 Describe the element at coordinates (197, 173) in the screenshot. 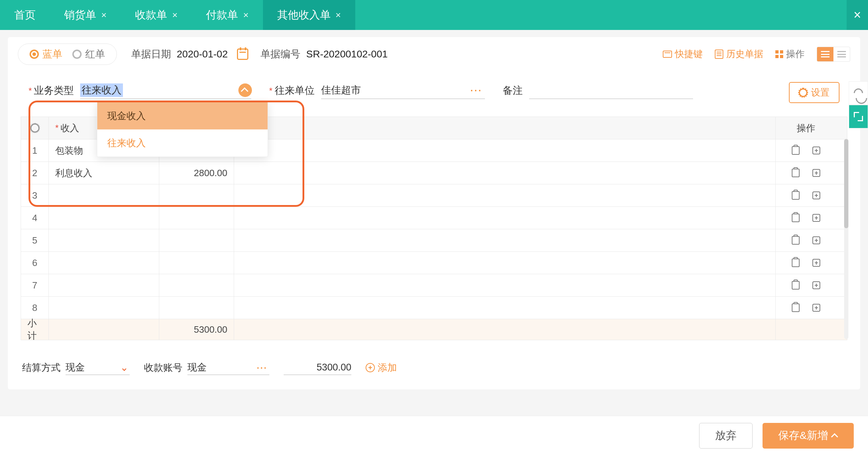

I see `cell-amount: 2800.00` at that location.